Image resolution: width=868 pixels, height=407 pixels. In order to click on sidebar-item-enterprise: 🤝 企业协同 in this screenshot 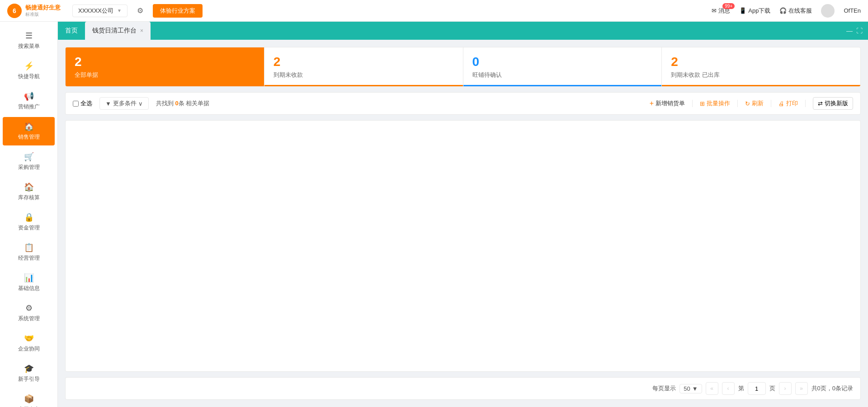, I will do `click(29, 343)`.